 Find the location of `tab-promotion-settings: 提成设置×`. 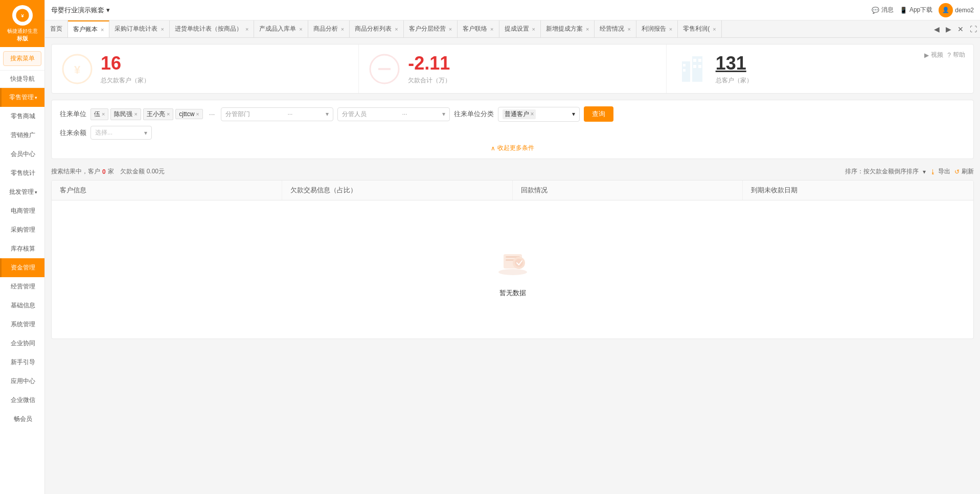

tab-promotion-settings: 提成设置× is located at coordinates (520, 29).